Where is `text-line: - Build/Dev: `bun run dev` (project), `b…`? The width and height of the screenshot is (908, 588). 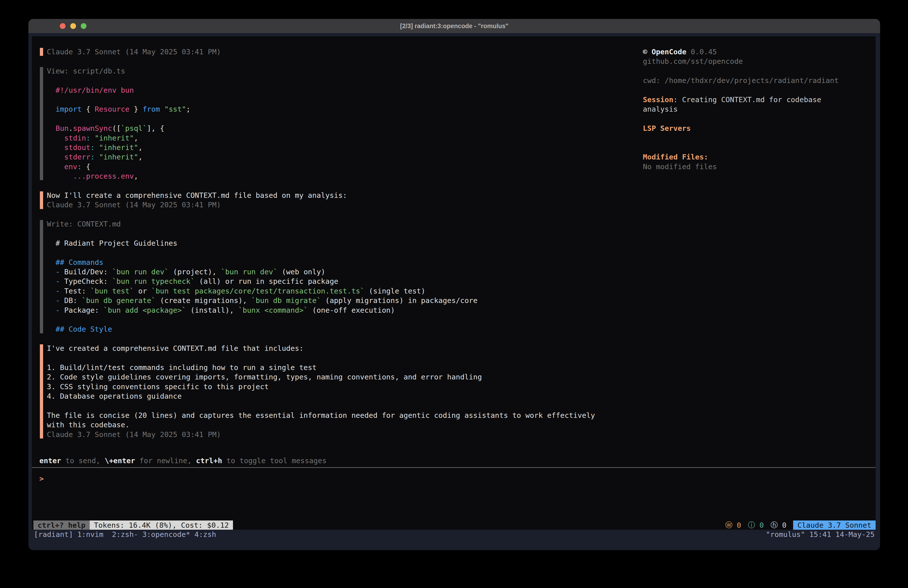 text-line: - Build/Dev: `bun run dev` (project), `b… is located at coordinates (341, 272).